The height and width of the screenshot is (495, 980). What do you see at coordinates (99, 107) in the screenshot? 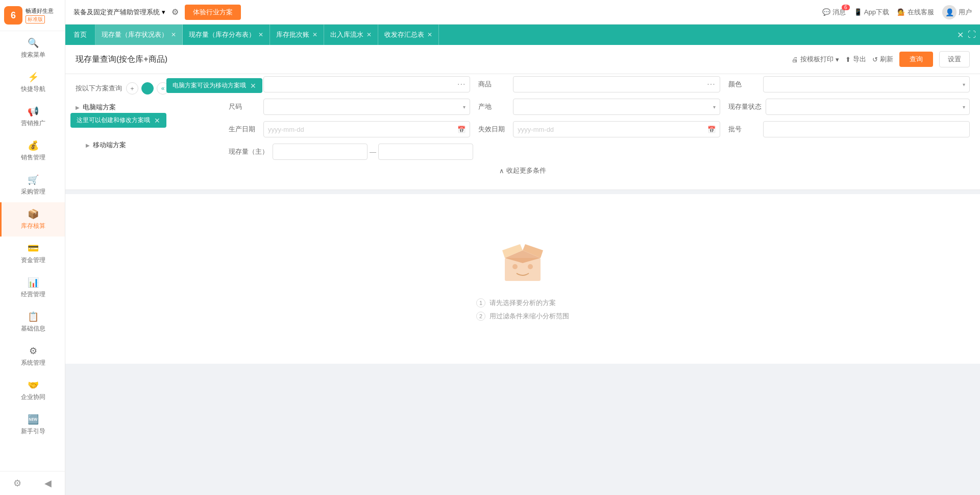
I see `pc-scheme-label: 电脑端方案` at bounding box center [99, 107].